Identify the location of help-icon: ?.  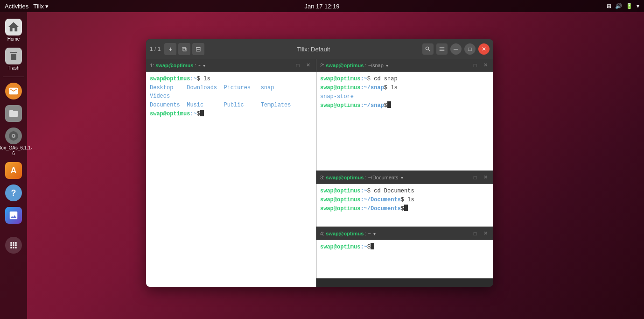
(14, 193).